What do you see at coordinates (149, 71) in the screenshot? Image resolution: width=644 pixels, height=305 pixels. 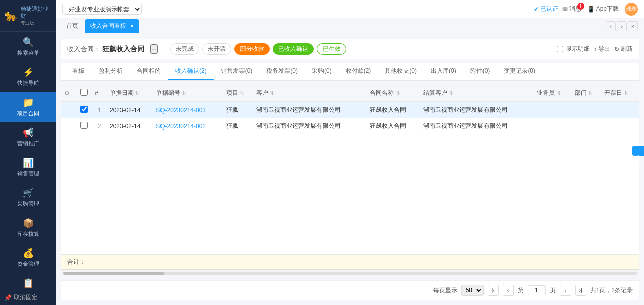 I see `tab-2: 合同相的` at bounding box center [149, 71].